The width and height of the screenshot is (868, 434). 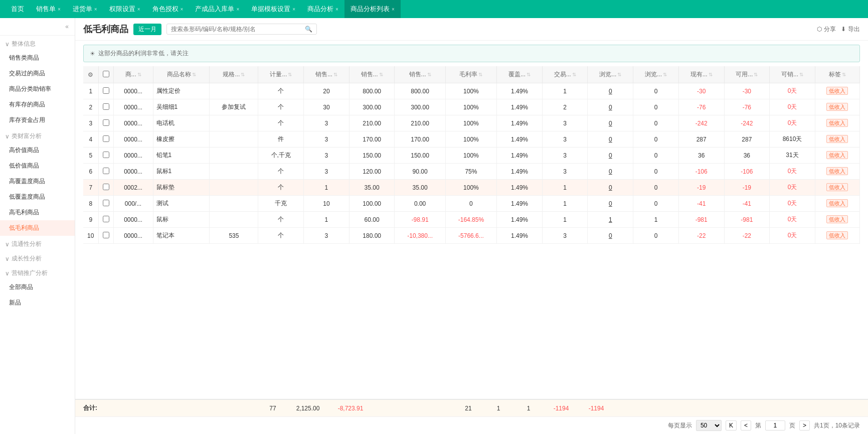 What do you see at coordinates (37, 120) in the screenshot?
I see `sidebar-item-库存资金占用: 库存资金占用` at bounding box center [37, 120].